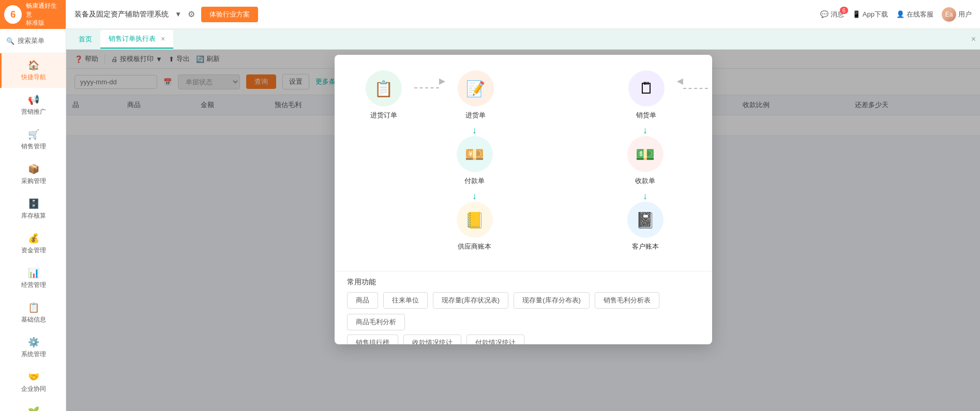 Image resolution: width=980 pixels, height=411 pixels. I want to click on system-dropdown-button: ▼, so click(178, 14).